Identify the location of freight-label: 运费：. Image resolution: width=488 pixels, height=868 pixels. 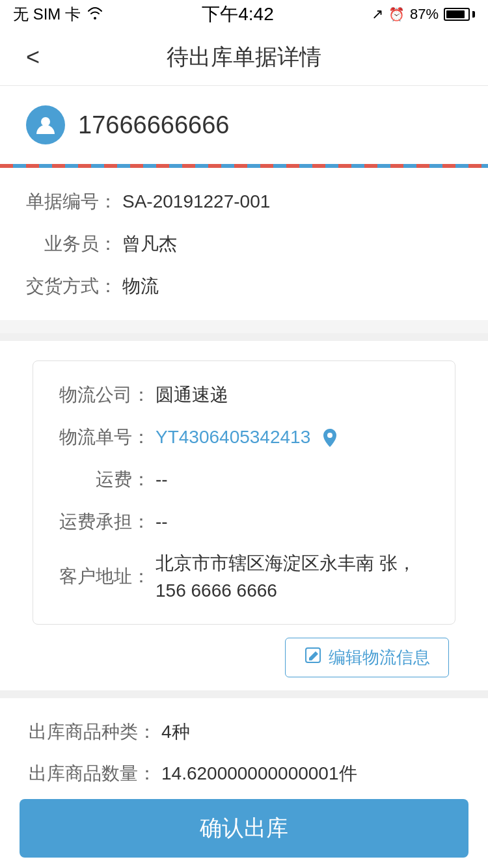
(105, 480).